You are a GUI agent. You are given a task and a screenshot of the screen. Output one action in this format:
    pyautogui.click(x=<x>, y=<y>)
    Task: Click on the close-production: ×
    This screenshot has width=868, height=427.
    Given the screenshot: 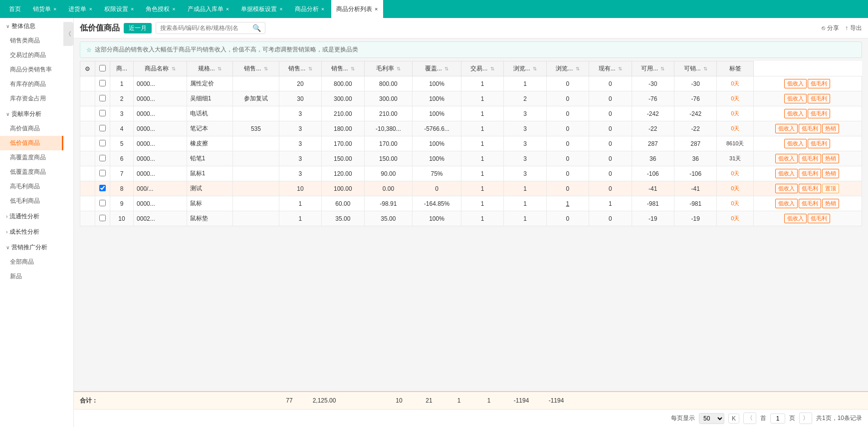 What is the action you would take?
    pyautogui.click(x=227, y=9)
    